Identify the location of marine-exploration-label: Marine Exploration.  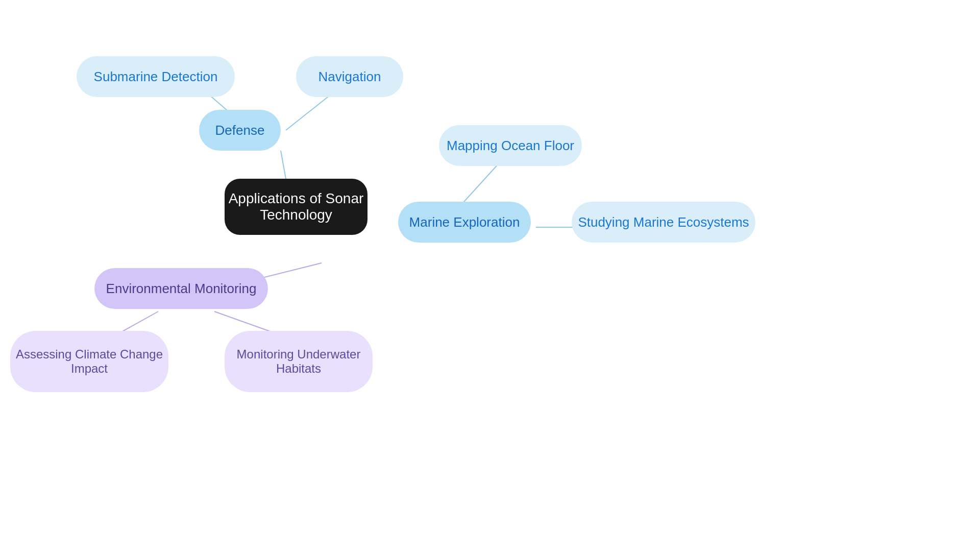
(464, 223).